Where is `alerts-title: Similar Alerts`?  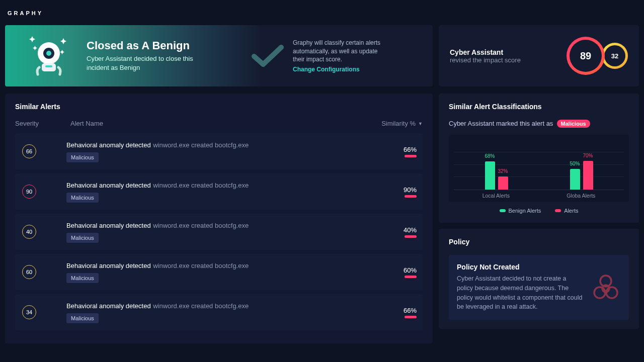
alerts-title: Similar Alerts is located at coordinates (219, 107).